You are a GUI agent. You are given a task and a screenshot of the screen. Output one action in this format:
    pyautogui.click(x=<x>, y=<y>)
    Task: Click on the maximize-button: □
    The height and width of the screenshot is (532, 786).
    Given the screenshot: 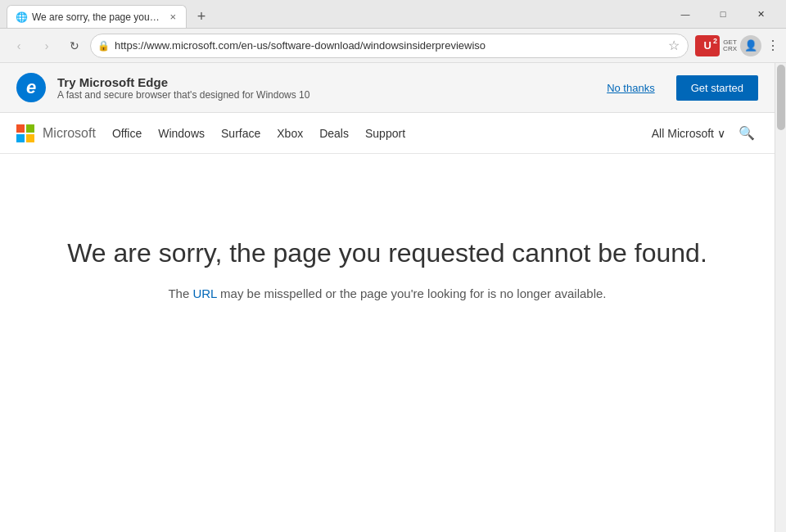 What is the action you would take?
    pyautogui.click(x=723, y=15)
    